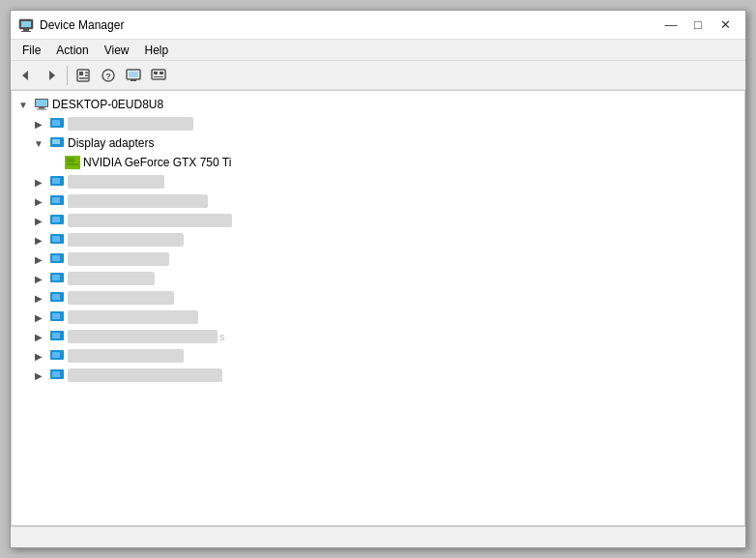  I want to click on back-button, so click(26, 75).